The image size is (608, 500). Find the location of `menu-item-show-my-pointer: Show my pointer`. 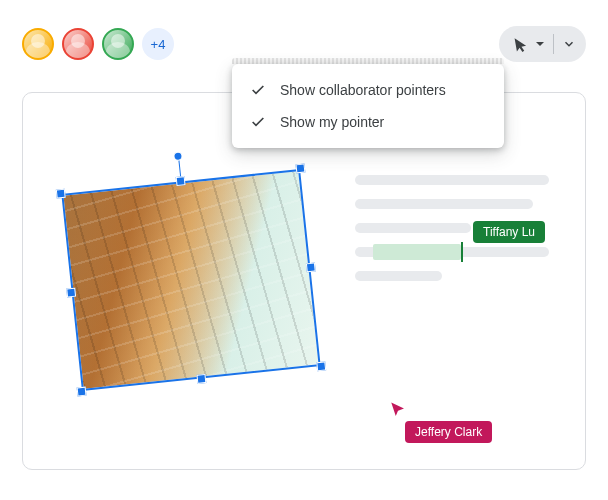

menu-item-show-my-pointer: Show my pointer is located at coordinates (368, 122).